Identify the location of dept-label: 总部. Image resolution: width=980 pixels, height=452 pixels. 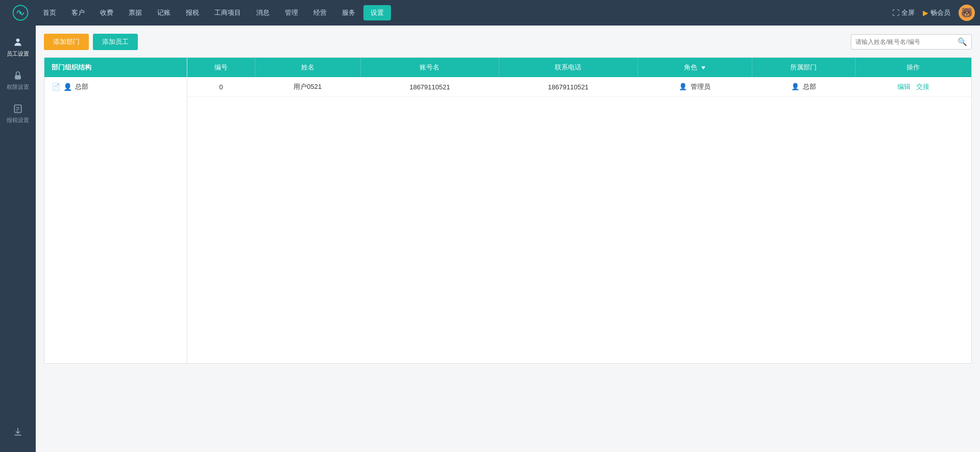
(82, 87).